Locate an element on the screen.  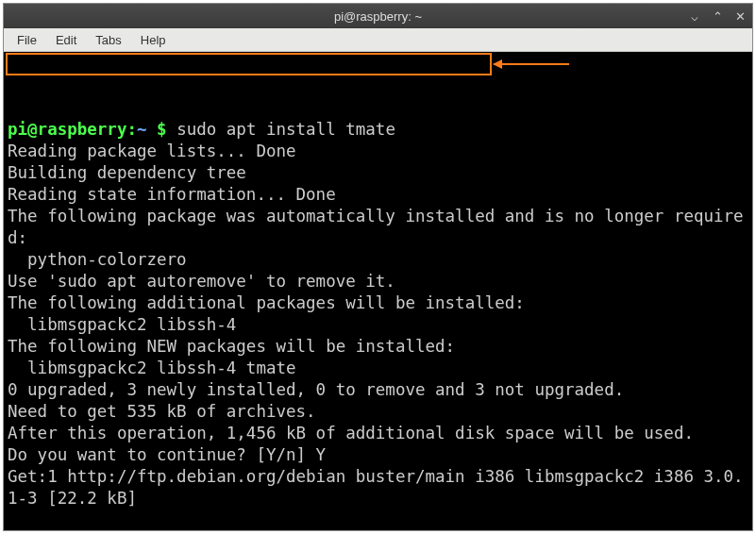
output-line: After this operation, 1,456 kB of additi… is located at coordinates (351, 433).